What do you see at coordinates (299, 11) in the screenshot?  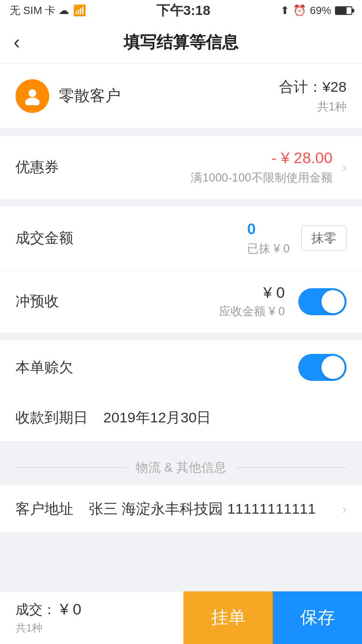 I see `alarm-icon: ⏰` at bounding box center [299, 11].